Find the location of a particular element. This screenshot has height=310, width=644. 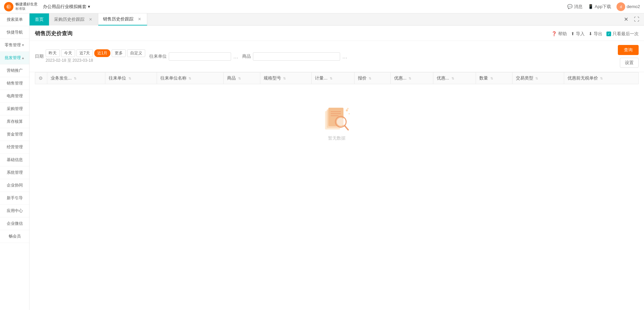

sidebar-item-sales: 销售管理 is located at coordinates (15, 84).